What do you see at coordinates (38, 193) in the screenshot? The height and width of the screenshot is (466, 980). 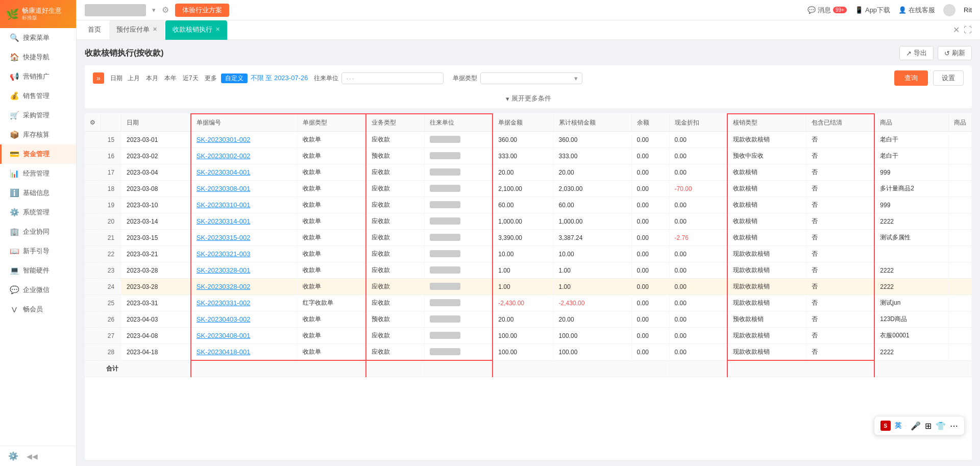 I see `sidebar-item-basic: ℹ️基础信息` at bounding box center [38, 193].